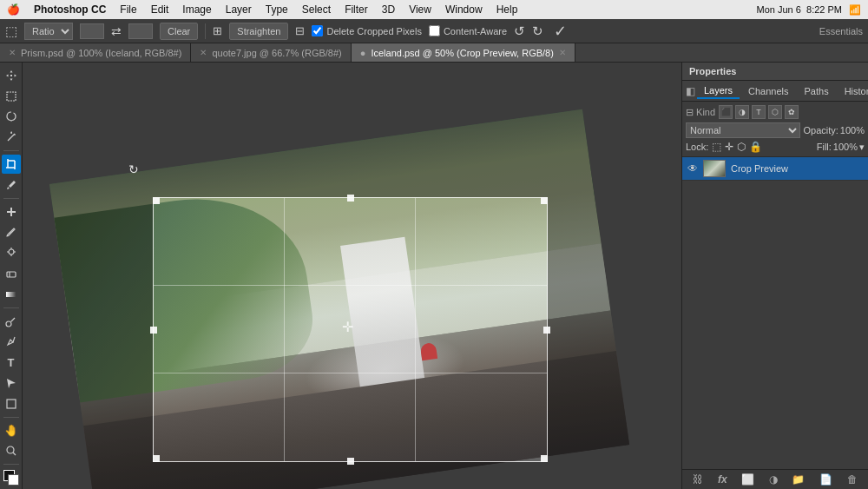  What do you see at coordinates (719, 91) in the screenshot?
I see `tab-layers: Layers` at bounding box center [719, 91].